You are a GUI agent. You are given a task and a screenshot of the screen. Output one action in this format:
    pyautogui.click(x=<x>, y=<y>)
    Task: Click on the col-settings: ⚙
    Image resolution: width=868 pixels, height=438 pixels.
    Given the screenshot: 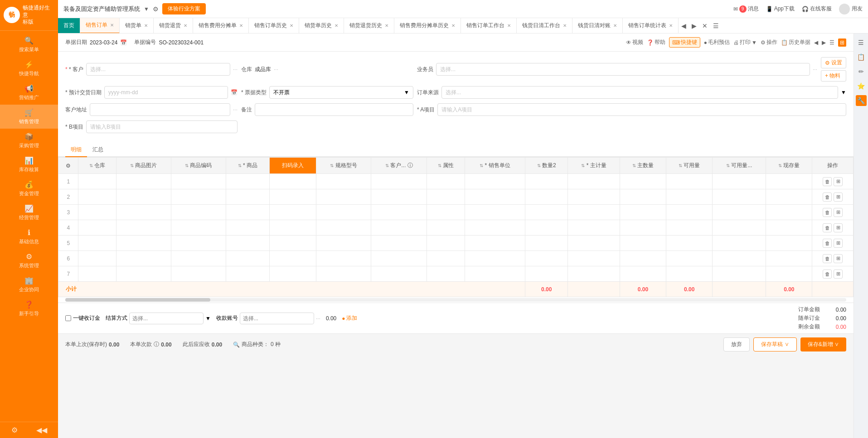 What is the action you would take?
    pyautogui.click(x=68, y=166)
    